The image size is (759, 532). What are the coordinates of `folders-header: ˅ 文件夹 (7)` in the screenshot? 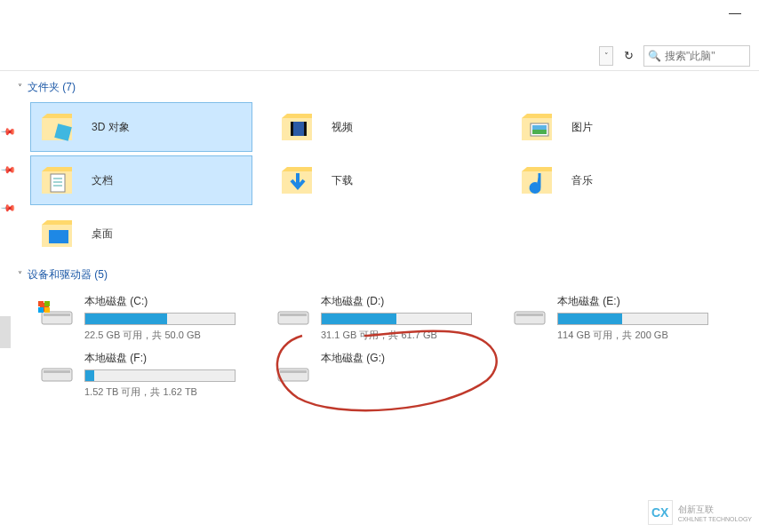 It's located at (380, 87).